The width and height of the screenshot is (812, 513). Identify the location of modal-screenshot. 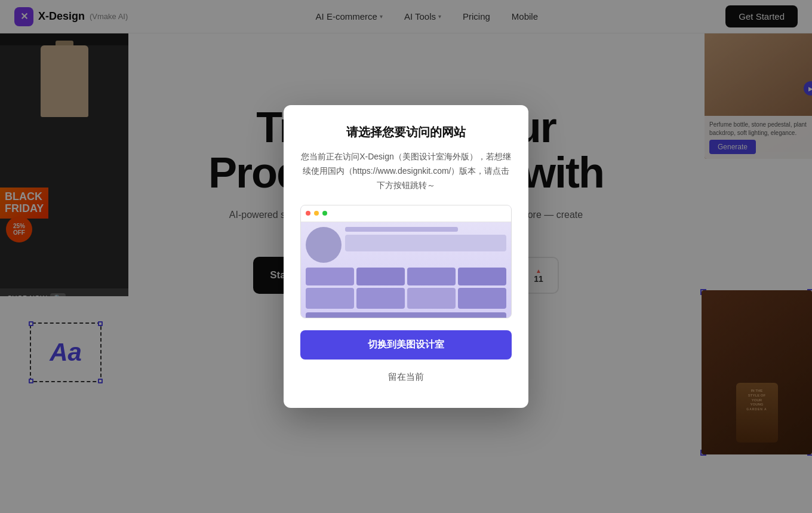
(406, 262).